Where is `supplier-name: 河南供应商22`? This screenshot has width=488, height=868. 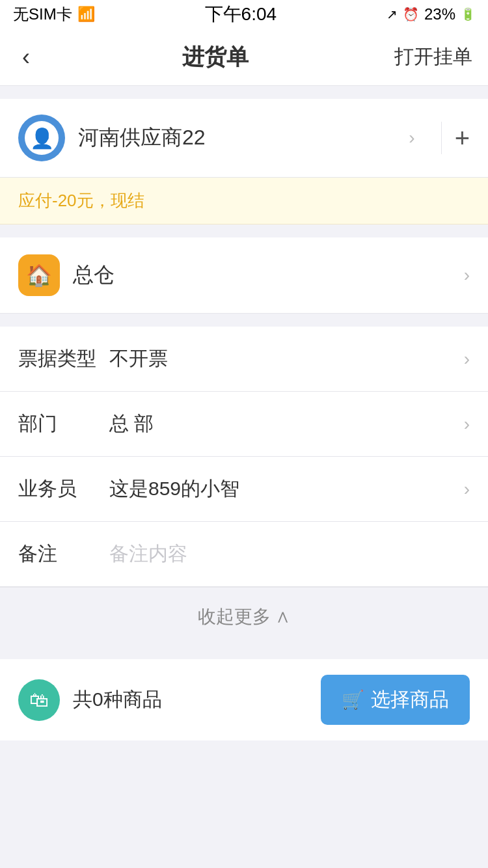
supplier-name: 河南供应商22 is located at coordinates (243, 138).